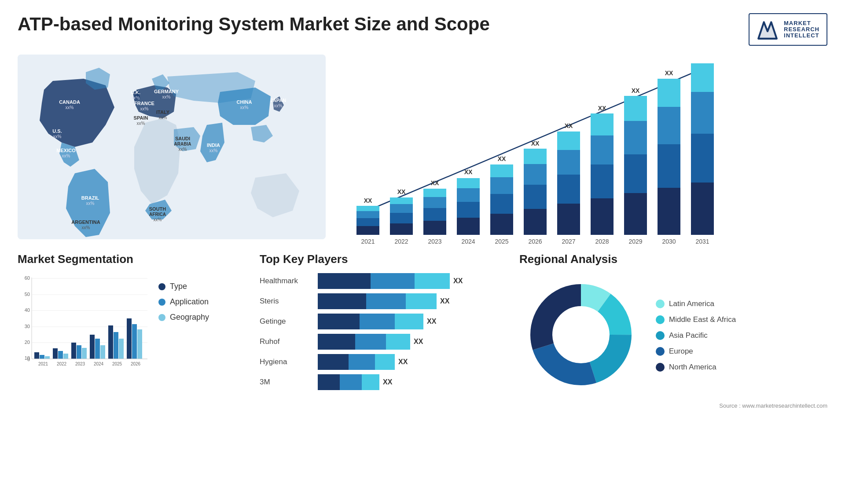  I want to click on svg-text: 2024, so click(468, 241).